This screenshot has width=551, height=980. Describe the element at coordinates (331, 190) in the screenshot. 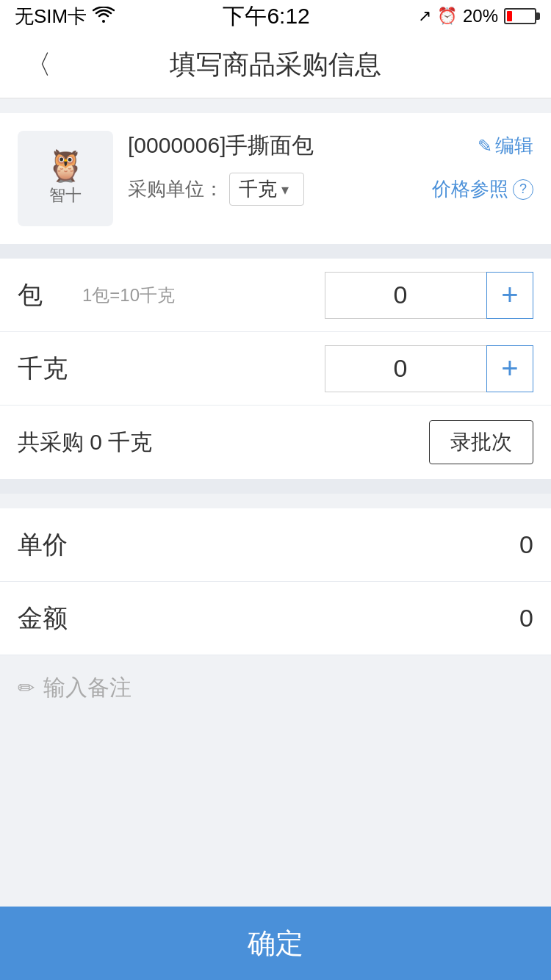

I see `product-unit-row: 采购单位： 千克 ▾ 价格参照 ?` at that location.